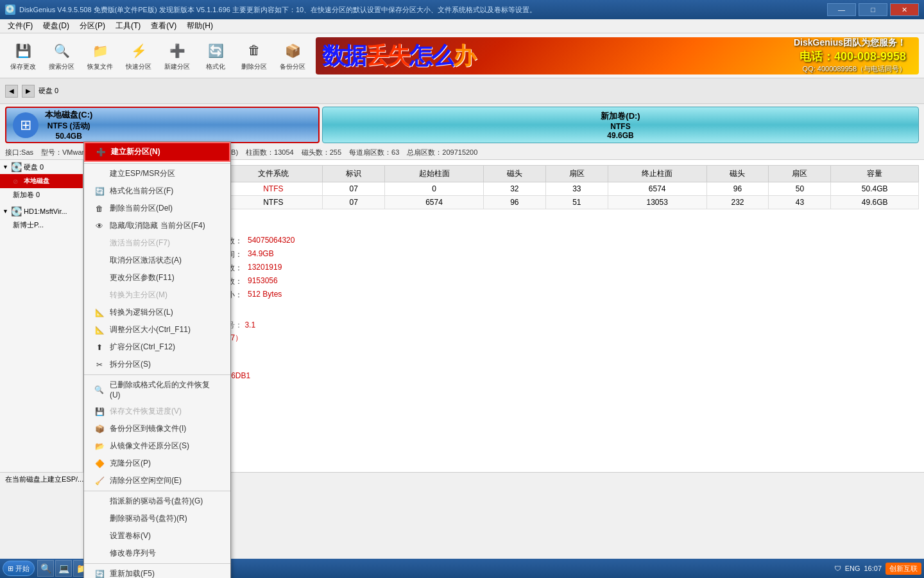  Describe the element at coordinates (462, 26) in the screenshot. I see `menubar: 文件(F) 硬盘(D) 分区(P) 工具(T) 查看(V) 帮助(H)` at that location.